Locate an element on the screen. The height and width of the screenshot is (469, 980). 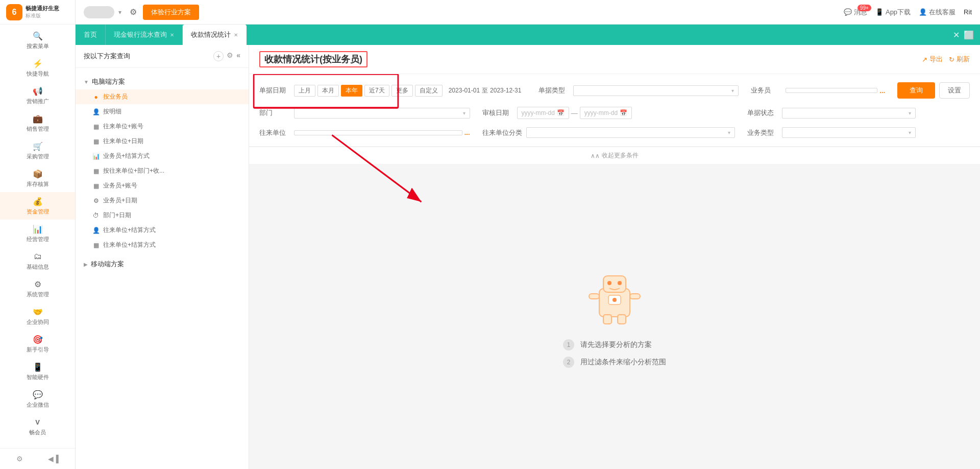
date-field-label: 单据日期 is located at coordinates (275, 90).